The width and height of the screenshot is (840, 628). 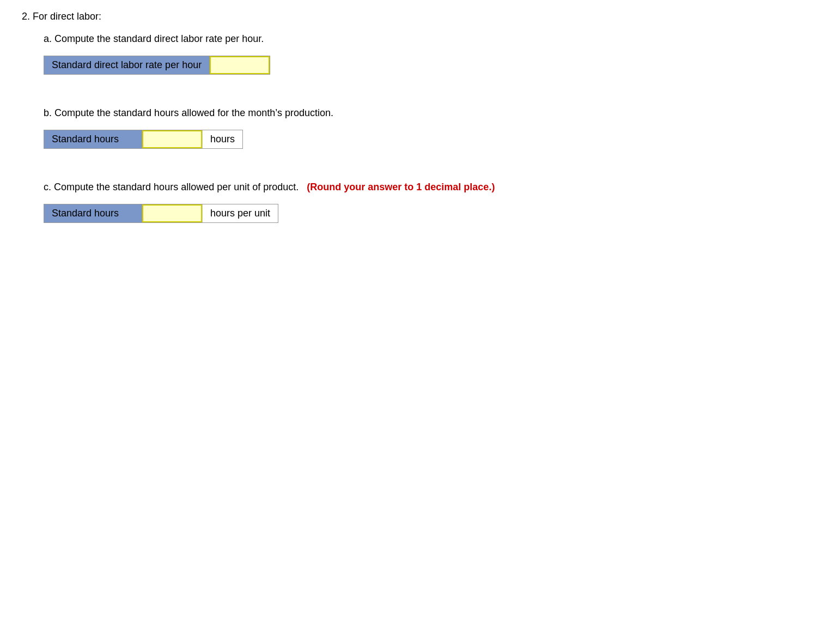 I want to click on sub-question-c-suffix: hours per unit, so click(x=240, y=214).